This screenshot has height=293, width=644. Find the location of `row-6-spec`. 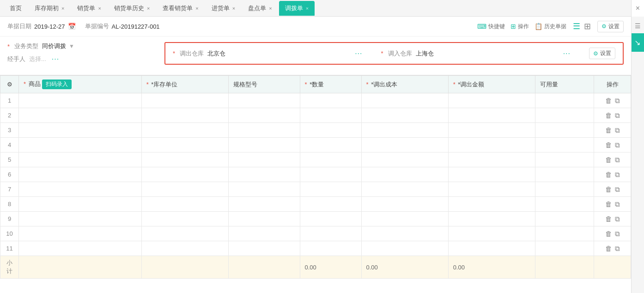

row-6-spec is located at coordinates (264, 175).